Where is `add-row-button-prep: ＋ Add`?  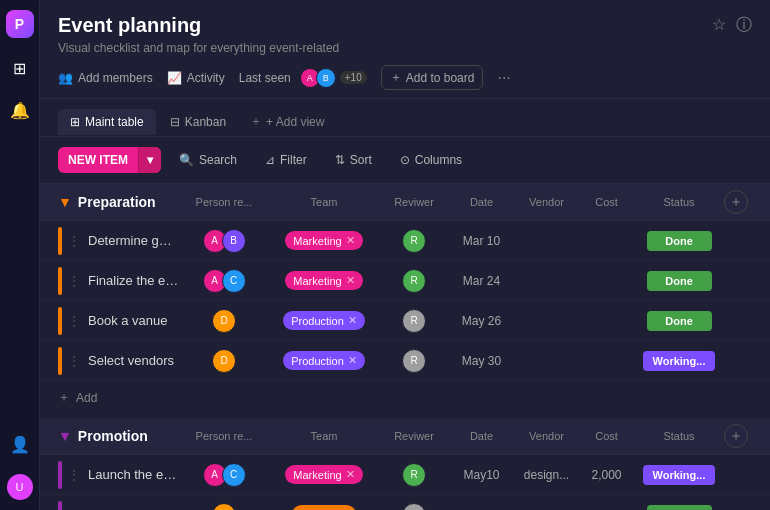
add-row-button-prep: ＋ Add is located at coordinates (405, 398).